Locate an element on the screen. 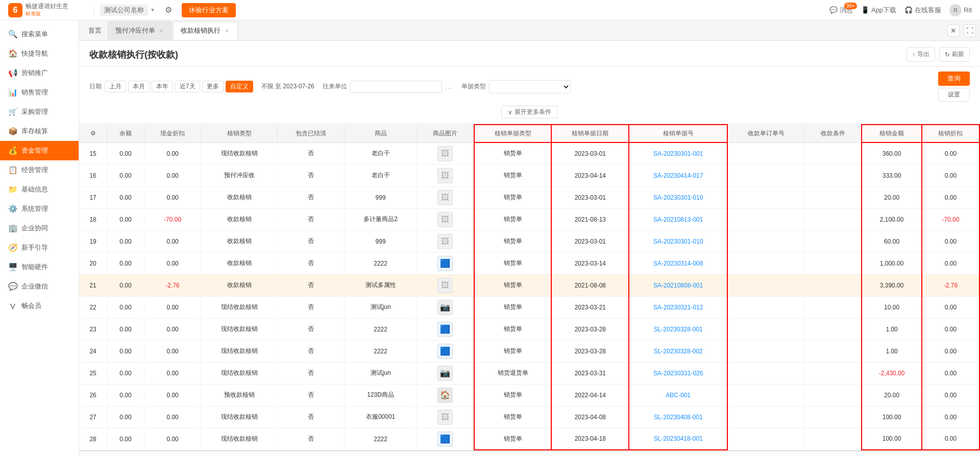 The image size is (980, 456). cell-no: 18 is located at coordinates (93, 220).